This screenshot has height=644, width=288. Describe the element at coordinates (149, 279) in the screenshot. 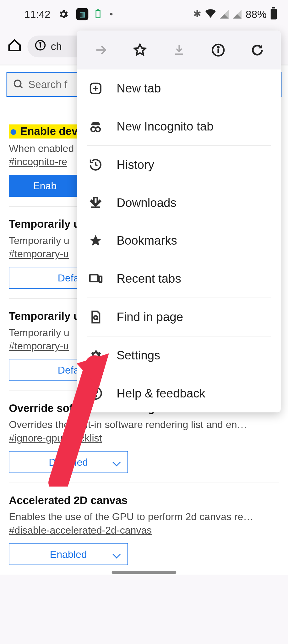

I see `menu-item-label: Recent tabs` at that location.